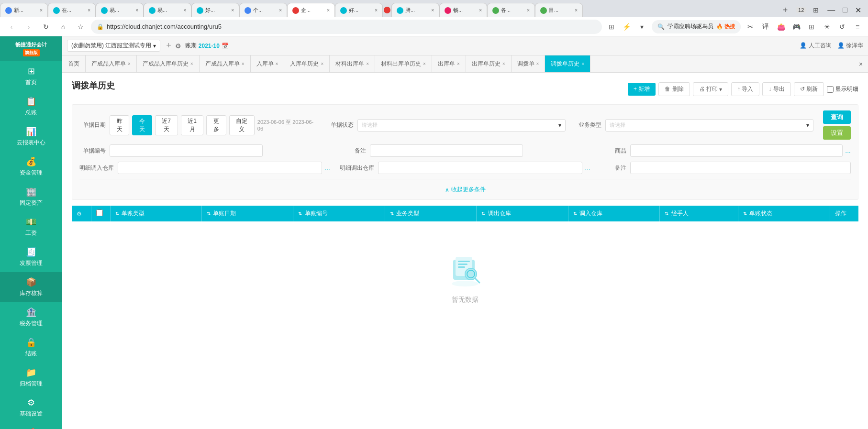  What do you see at coordinates (156, 213) in the screenshot?
I see `col-type: ⇅ 单账类型` at bounding box center [156, 213].